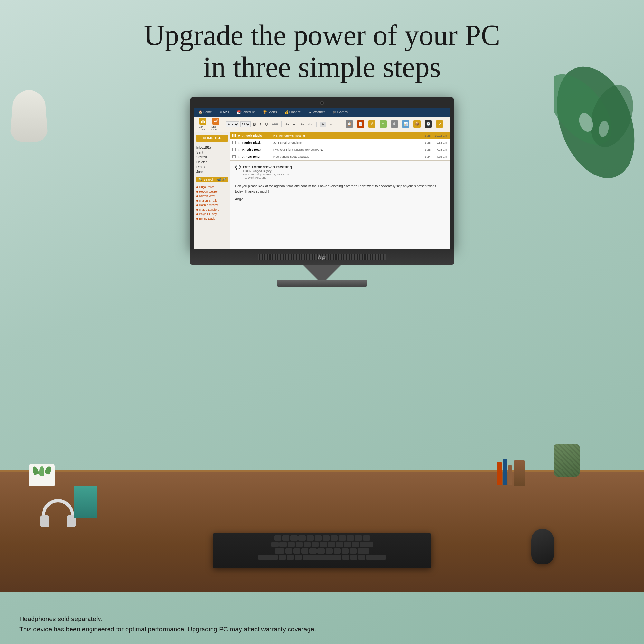  What do you see at coordinates (287, 124) in the screenshot?
I see `aa-button: Aa` at bounding box center [287, 124].